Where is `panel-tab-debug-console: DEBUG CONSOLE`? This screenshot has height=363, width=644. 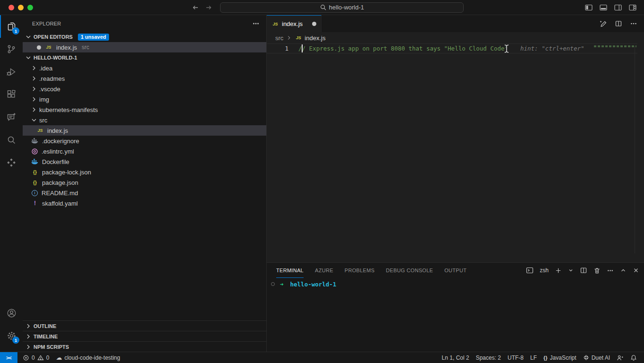
panel-tab-debug-console: DEBUG CONSOLE is located at coordinates (409, 270).